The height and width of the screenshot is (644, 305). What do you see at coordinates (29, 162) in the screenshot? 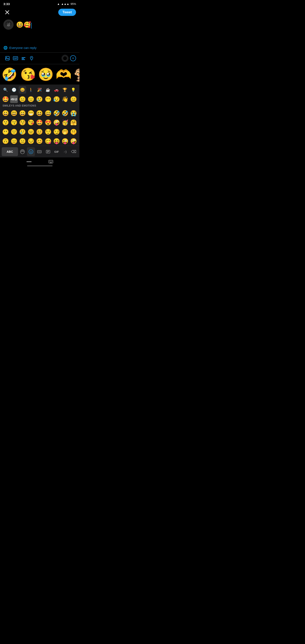
I see `nav-chevron-down` at bounding box center [29, 162].